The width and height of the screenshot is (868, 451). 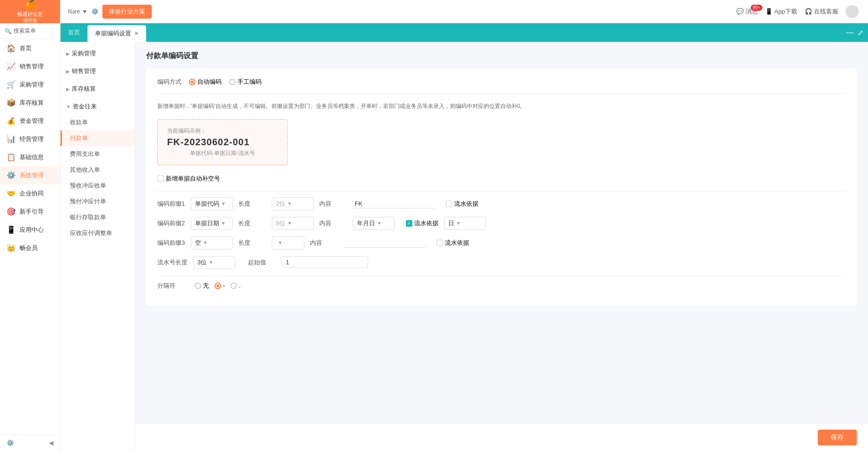 I want to click on tab-serial-settings: 单据编码设置 ✕, so click(x=117, y=34).